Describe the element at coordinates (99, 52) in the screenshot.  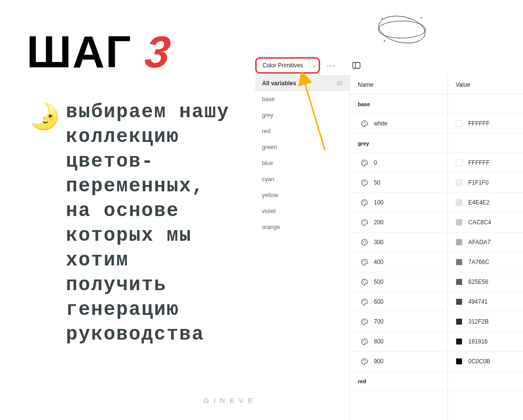
I see `step-title: ШАГ 3` at that location.